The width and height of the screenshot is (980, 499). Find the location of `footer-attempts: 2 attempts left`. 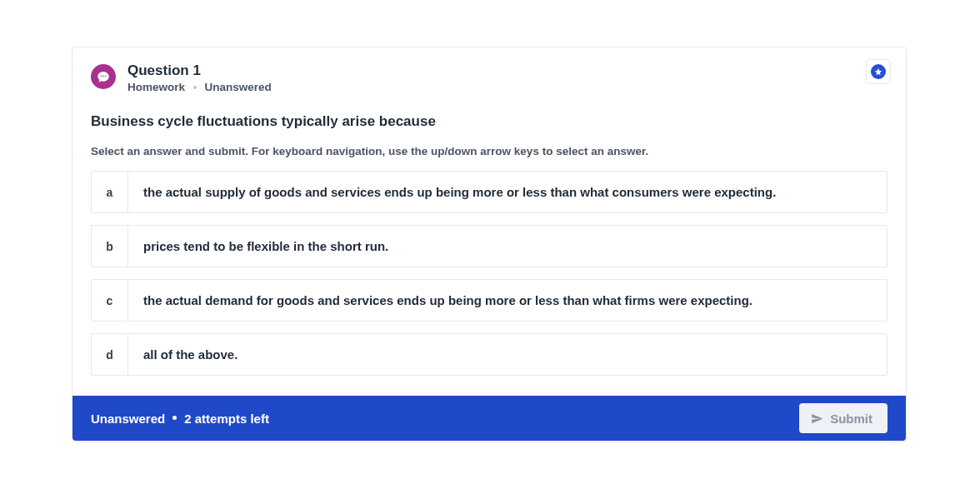

footer-attempts: 2 attempts left is located at coordinates (227, 418).